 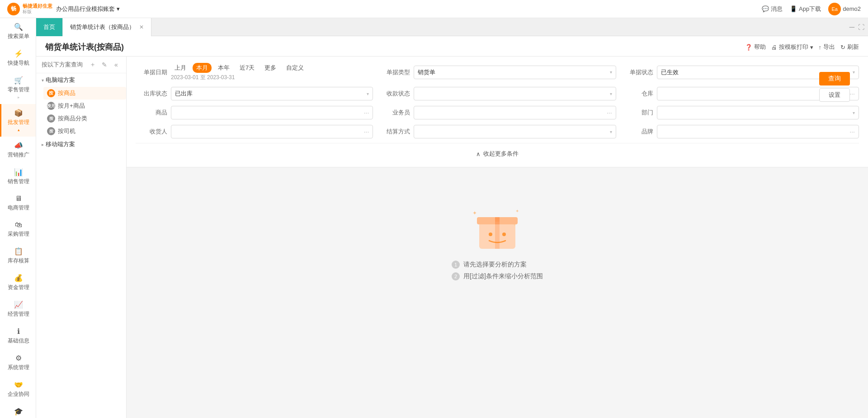 I want to click on tree-parent-label-mobile: 移动端方案, so click(x=61, y=144).